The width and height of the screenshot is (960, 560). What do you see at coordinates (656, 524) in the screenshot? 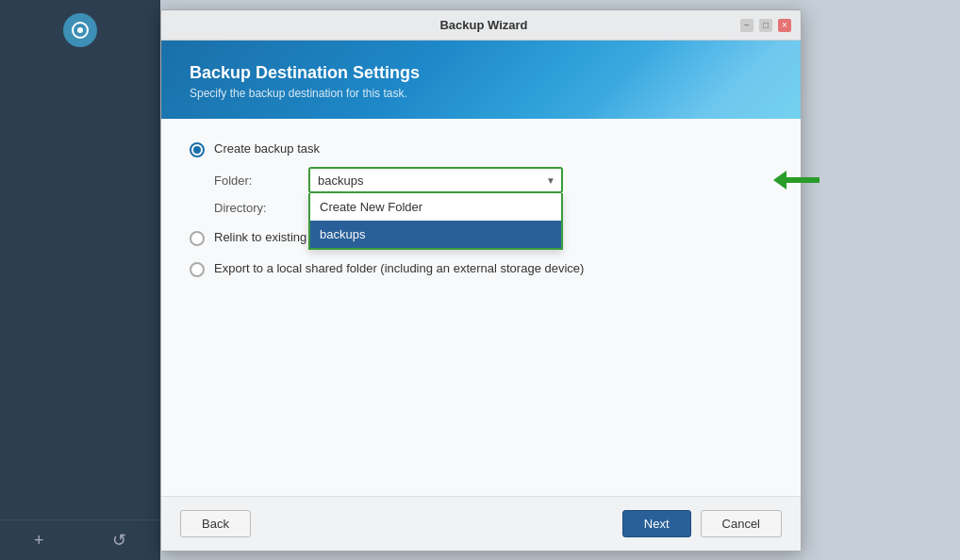
I see `next-button: Next` at bounding box center [656, 524].